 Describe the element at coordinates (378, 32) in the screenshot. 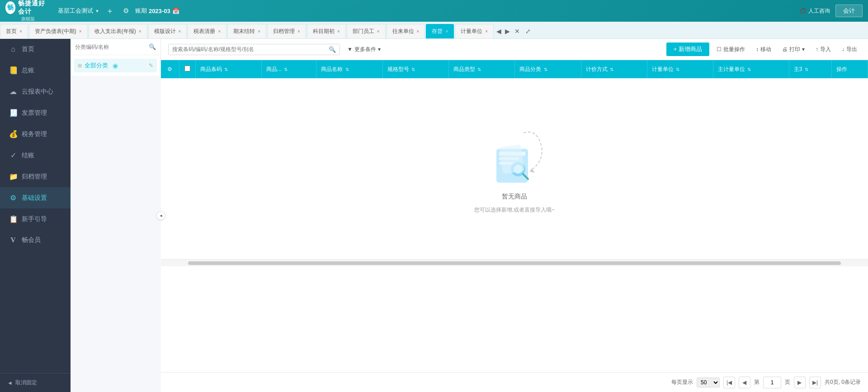

I see `tab-department-close: ×` at that location.